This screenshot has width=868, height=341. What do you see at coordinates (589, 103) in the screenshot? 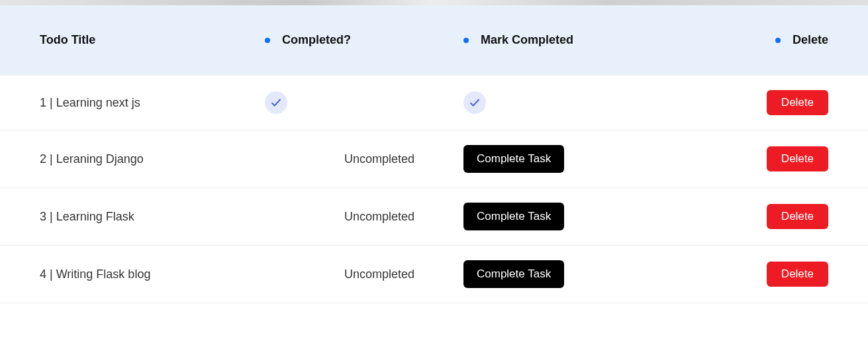
I see `mark-cell` at bounding box center [589, 103].